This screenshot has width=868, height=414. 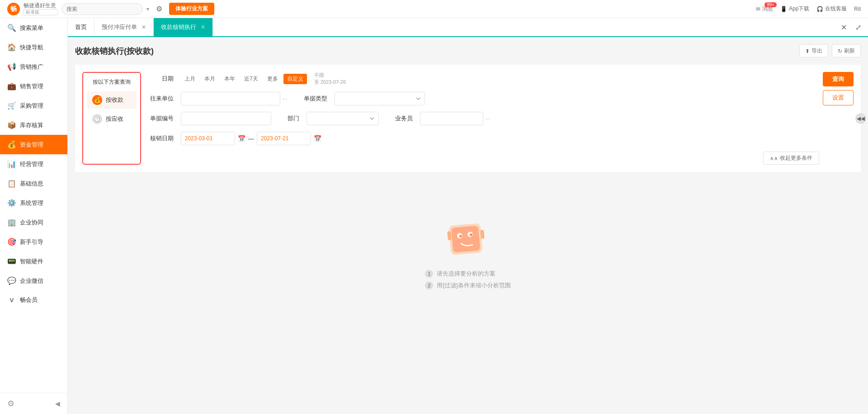 I want to click on online-service-button: 🎧 在线客服, so click(x=832, y=9).